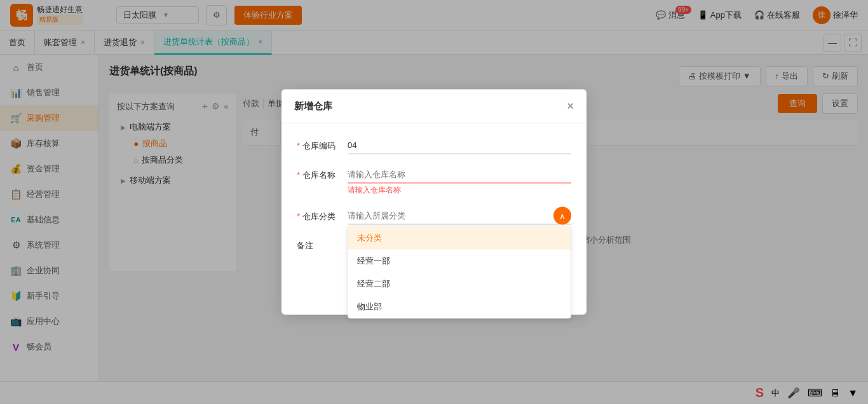 This screenshot has width=868, height=404. What do you see at coordinates (322, 215) in the screenshot?
I see `category-label: 仓库分类` at bounding box center [322, 215].